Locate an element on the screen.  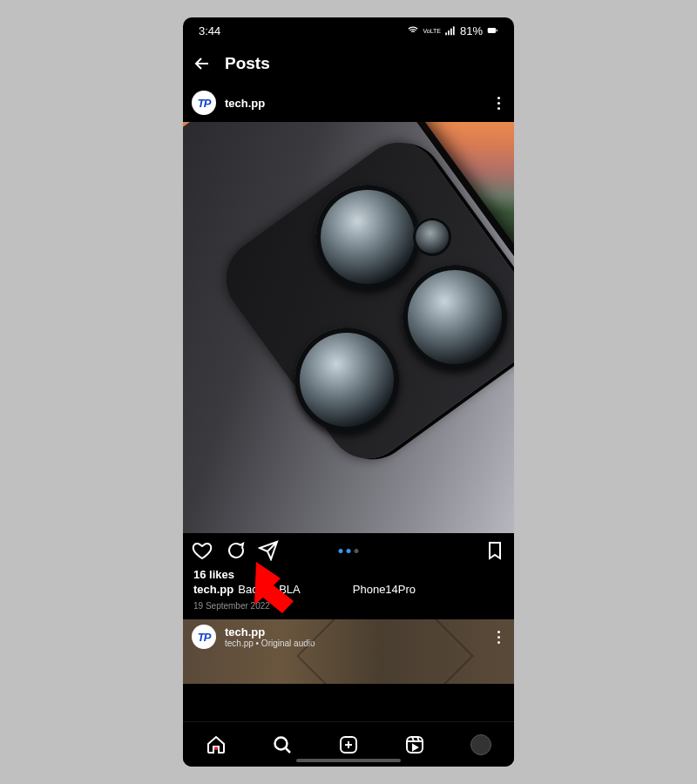
post-username: tech.pp is located at coordinates (245, 103).